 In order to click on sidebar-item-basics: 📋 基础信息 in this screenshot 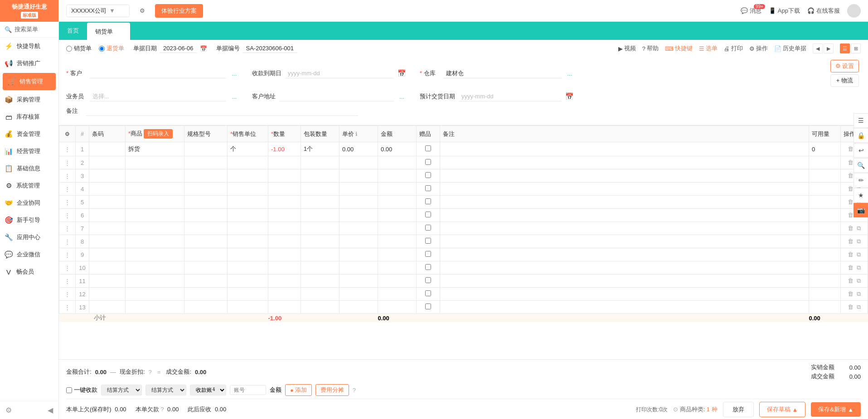, I will do `click(29, 169)`.